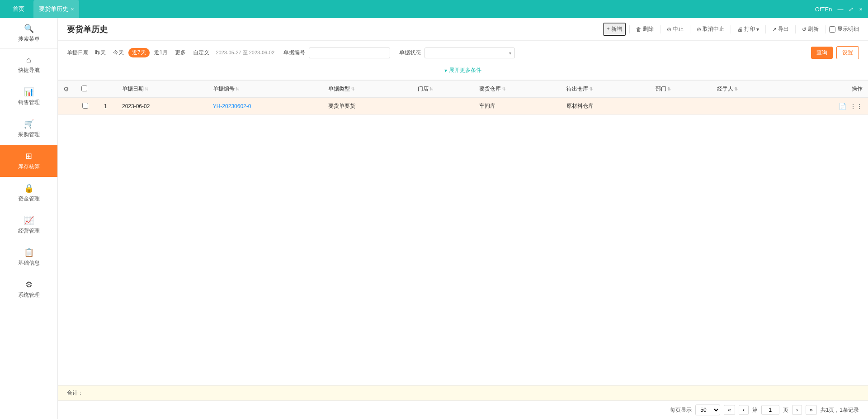  I want to click on window-close-icon: ×, so click(861, 9).